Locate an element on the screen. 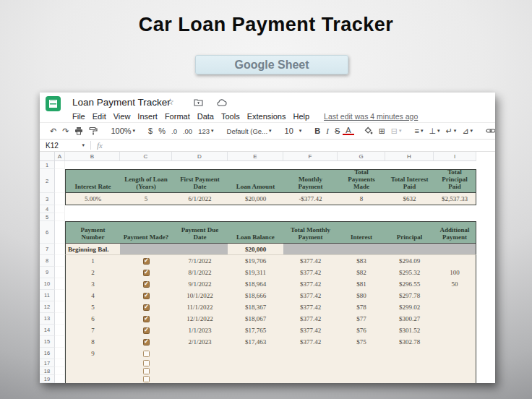 The image size is (532, 399). cell-G8: $83 is located at coordinates (361, 261).